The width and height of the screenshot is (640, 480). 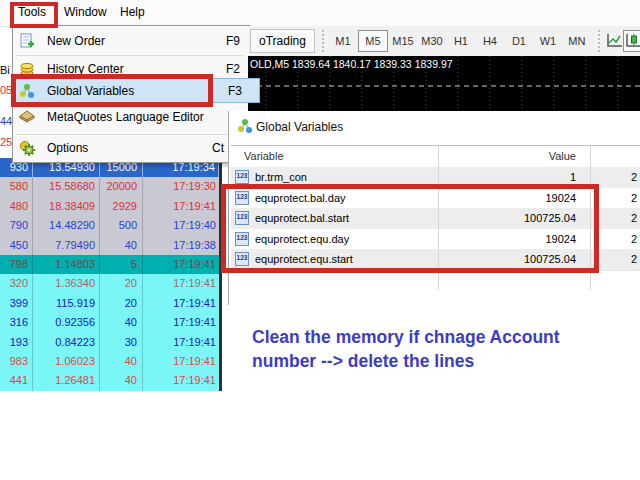 What do you see at coordinates (16, 226) in the screenshot?
I see `bid-fragment: 790` at bounding box center [16, 226].